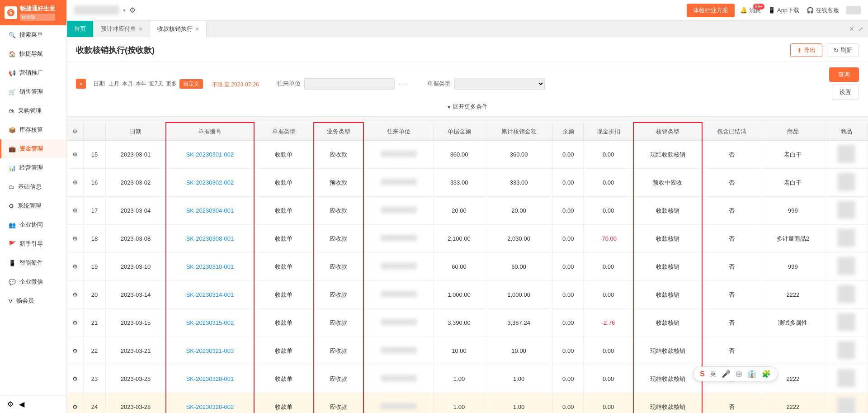  What do you see at coordinates (156, 84) in the screenshot?
I see `date-btn-7days: 近7天` at bounding box center [156, 84].